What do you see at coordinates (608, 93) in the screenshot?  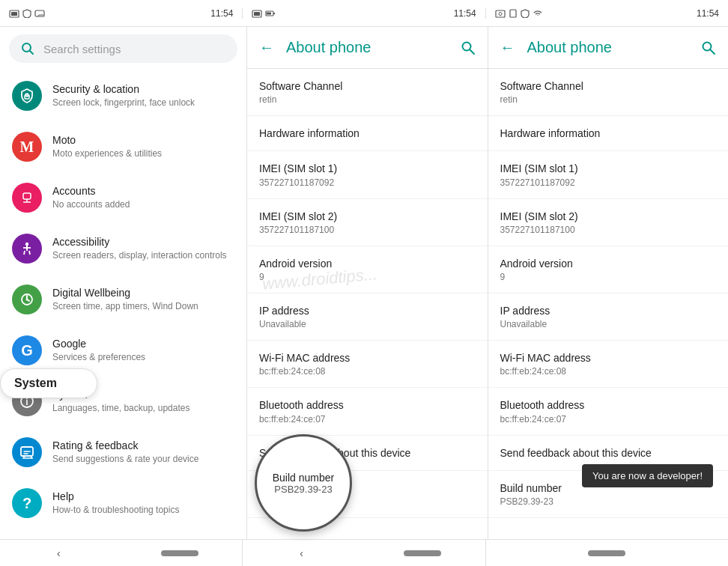 I see `info-software-channel-right: Software Channel retin` at bounding box center [608, 93].